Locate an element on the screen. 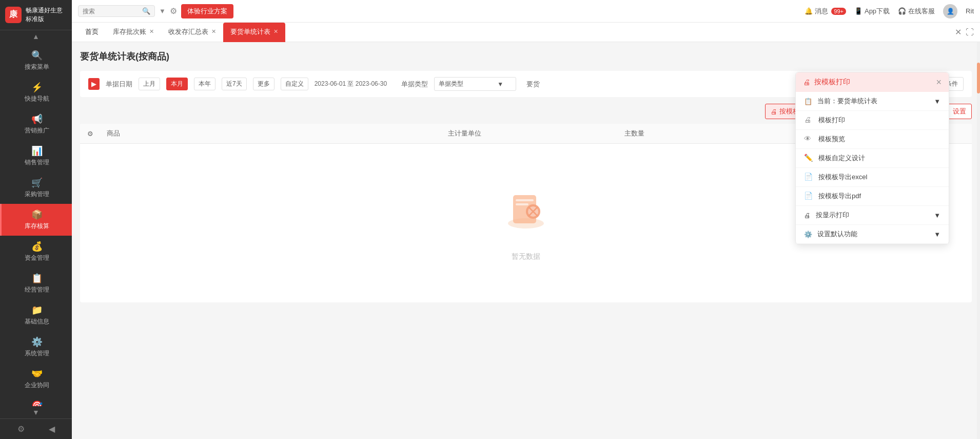 This screenshot has height=439, width=980. sidebar-item-collab: 🤝企业协同 is located at coordinates (36, 379).